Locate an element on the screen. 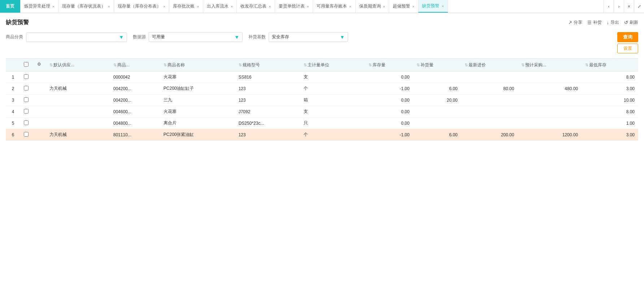 The height and width of the screenshot is (287, 644). row-index: 4 is located at coordinates (13, 112).